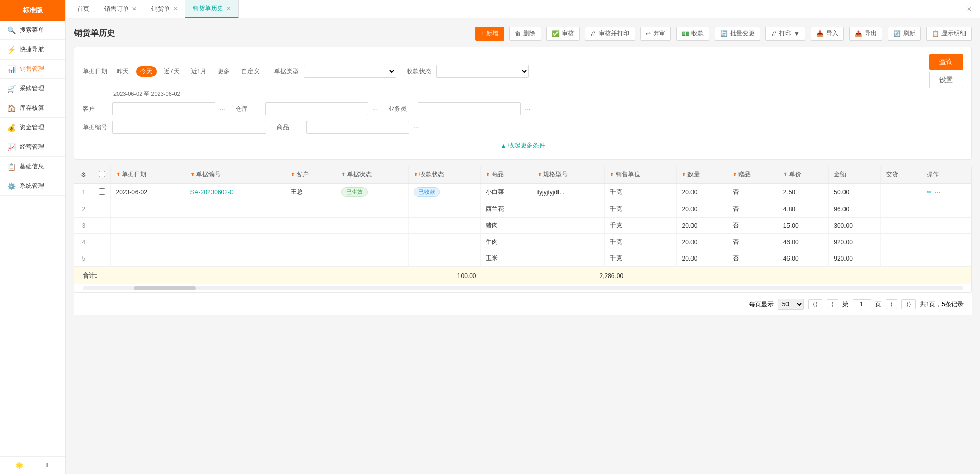  I want to click on print-button: 🖨 打印 ▼, so click(785, 34).